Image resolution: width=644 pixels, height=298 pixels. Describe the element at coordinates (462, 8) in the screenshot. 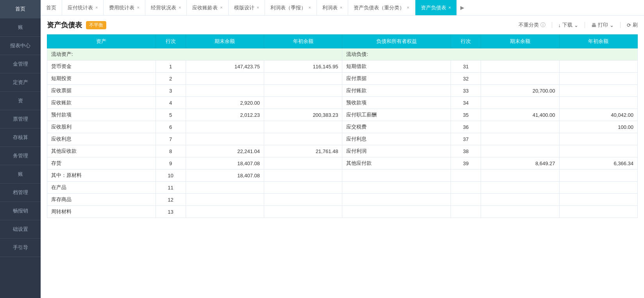

I see `tab-scroll-right: ▶` at that location.